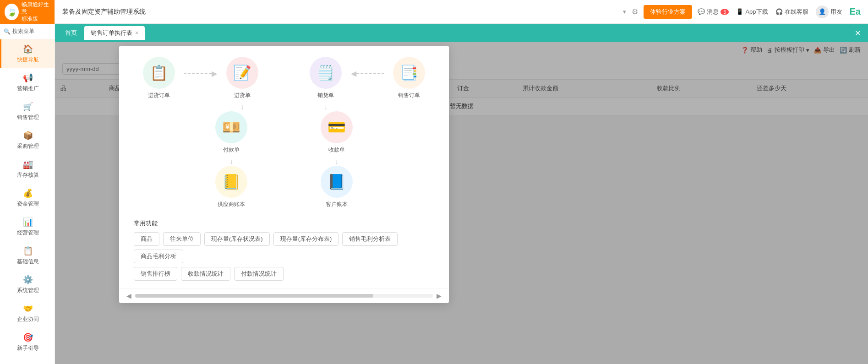  What do you see at coordinates (27, 54) in the screenshot?
I see `sidebar-item-quick-nav: 🏠 快捷导航` at bounding box center [27, 54].